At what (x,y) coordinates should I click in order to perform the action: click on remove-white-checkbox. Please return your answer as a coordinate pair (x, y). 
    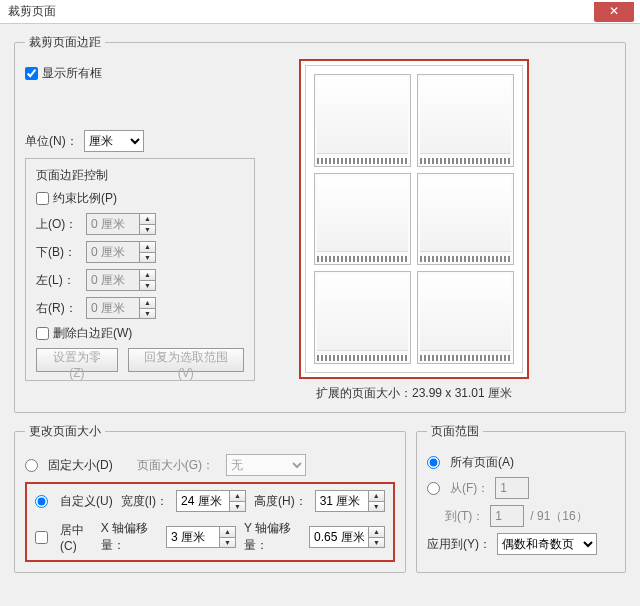
    Looking at the image, I should click on (42, 334).